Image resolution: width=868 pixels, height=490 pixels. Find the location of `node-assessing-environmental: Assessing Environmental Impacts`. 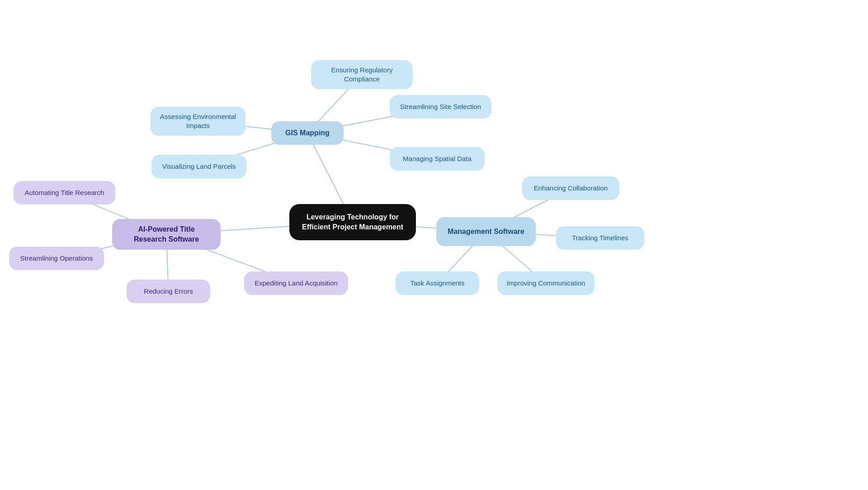

node-assessing-environmental: Assessing Environmental Impacts is located at coordinates (198, 121).